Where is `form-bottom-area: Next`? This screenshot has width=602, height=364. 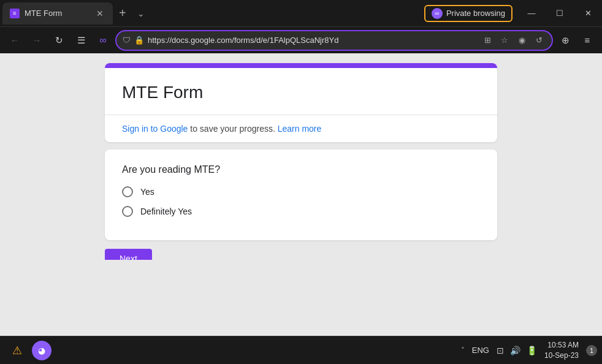
form-bottom-area: Next is located at coordinates (301, 254).